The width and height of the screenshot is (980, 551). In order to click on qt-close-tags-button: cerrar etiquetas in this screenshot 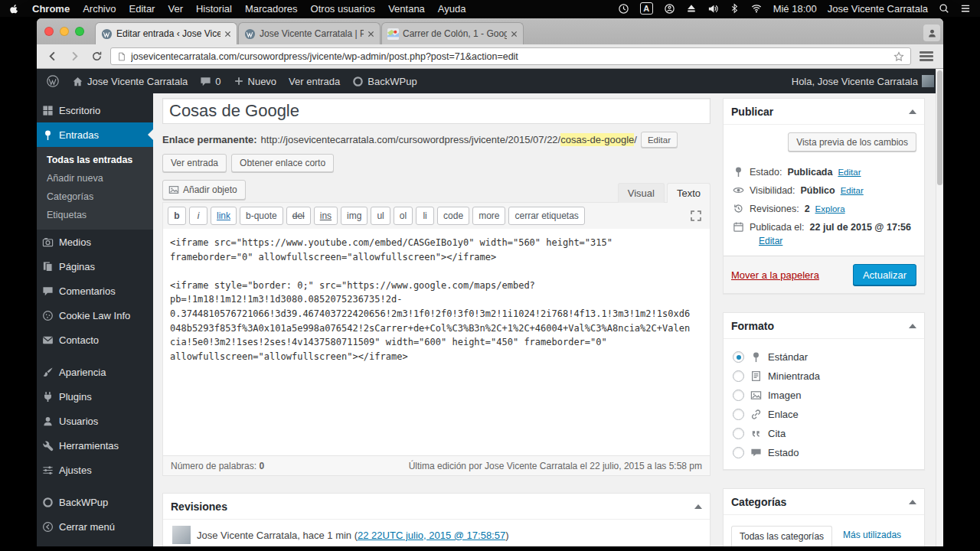, I will do `click(547, 216)`.